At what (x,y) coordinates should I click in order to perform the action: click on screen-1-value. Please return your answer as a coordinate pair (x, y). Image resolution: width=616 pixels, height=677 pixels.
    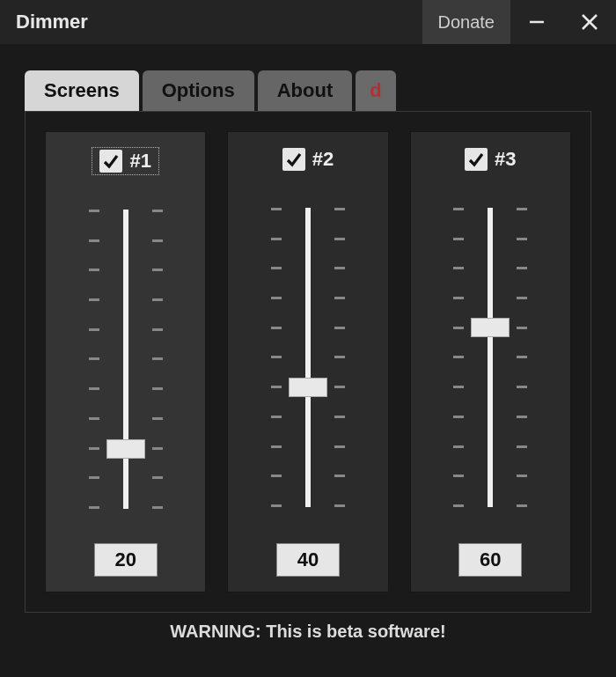
    Looking at the image, I should click on (126, 560).